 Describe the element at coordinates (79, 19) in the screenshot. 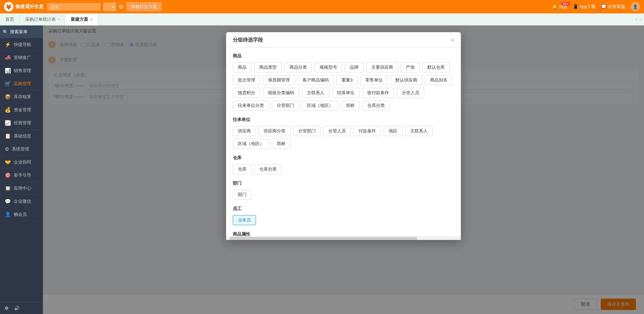

I see `tab-new-label: 新建方案` at that location.